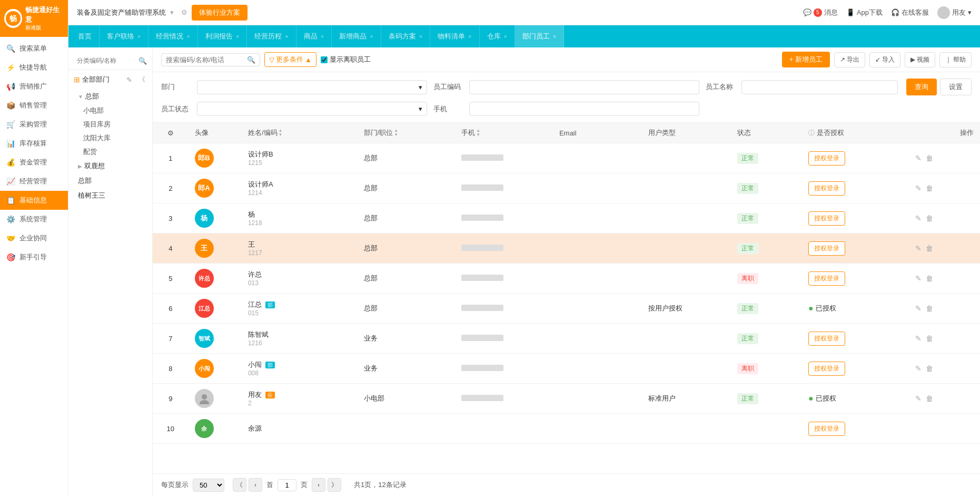 The image size is (980, 496). Describe the element at coordinates (34, 105) in the screenshot. I see `sidebar-item-sales: 📦 销售管理` at that location.